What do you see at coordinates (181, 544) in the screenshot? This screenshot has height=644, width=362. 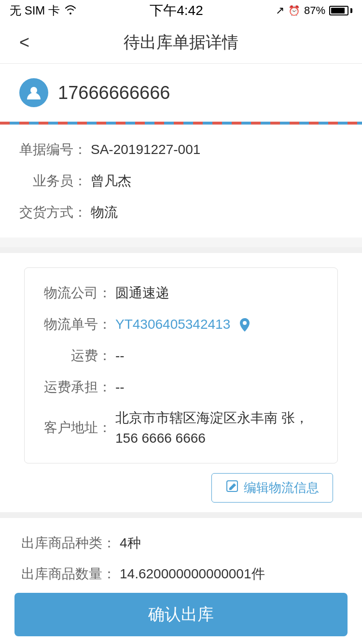 I see `goods-type-row: 出库商品种类： 4种` at bounding box center [181, 544].